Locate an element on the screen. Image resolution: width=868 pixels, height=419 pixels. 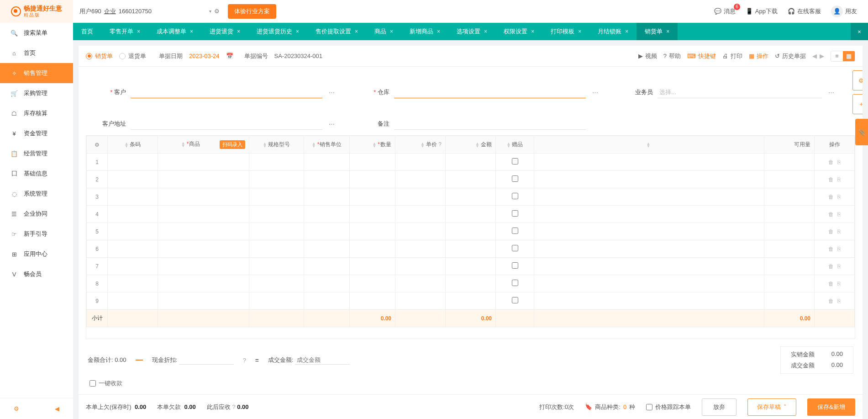
calendar-icon: 📅 is located at coordinates (230, 56).